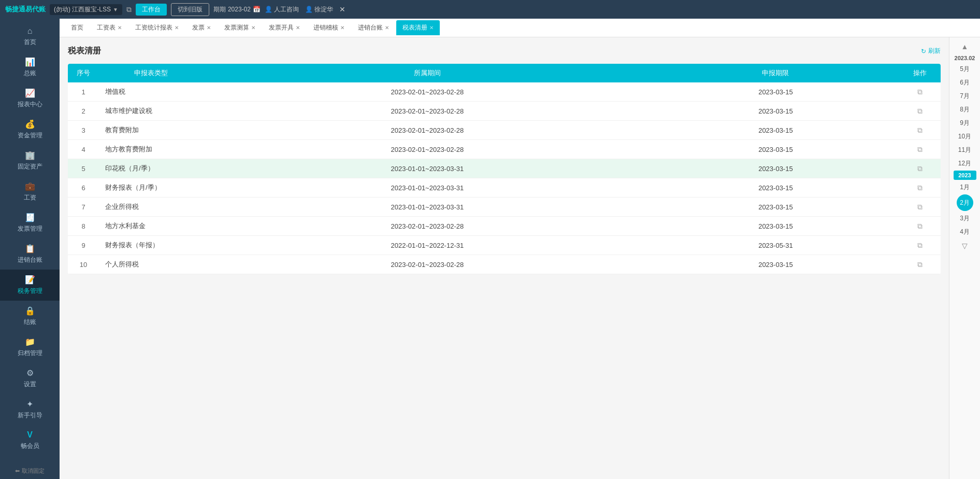 This screenshot has width=980, height=479. Describe the element at coordinates (965, 69) in the screenshot. I see `month-item-5: 5月` at that location.